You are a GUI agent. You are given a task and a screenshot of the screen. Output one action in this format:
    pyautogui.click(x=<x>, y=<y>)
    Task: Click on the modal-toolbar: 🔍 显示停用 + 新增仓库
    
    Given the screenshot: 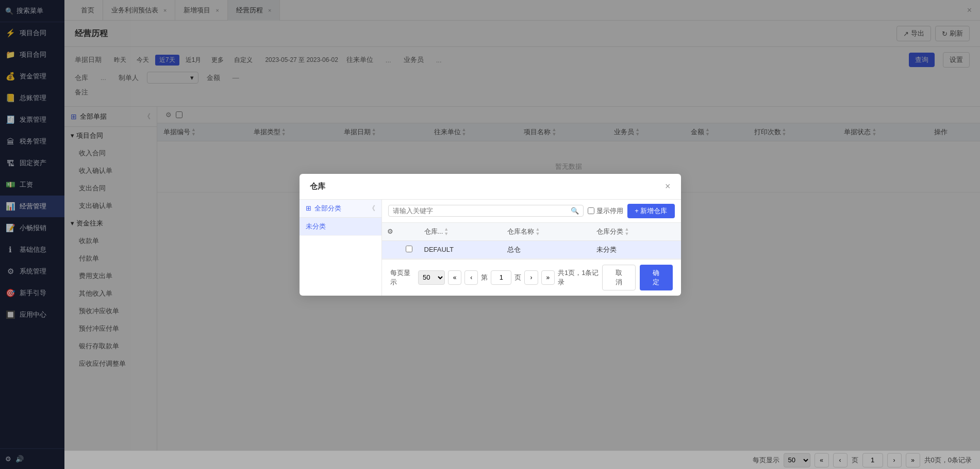 What is the action you would take?
    pyautogui.click(x=531, y=212)
    